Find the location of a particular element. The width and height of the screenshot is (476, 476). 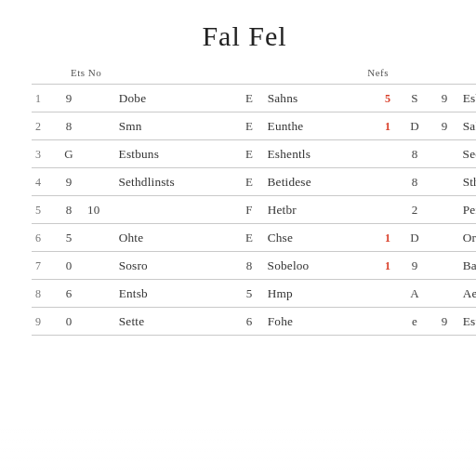

cell-name-3: Oree is located at coordinates (468, 238).